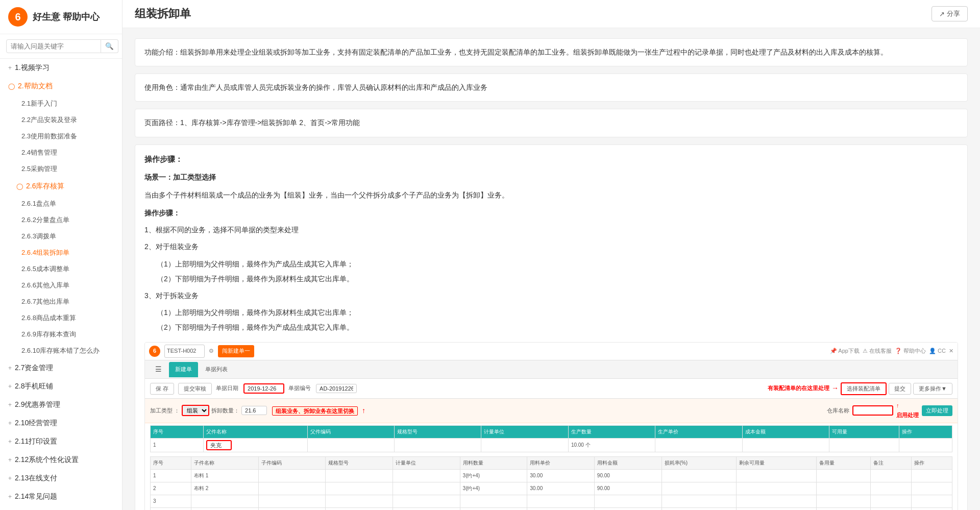  I want to click on mock-date-input, so click(264, 388).